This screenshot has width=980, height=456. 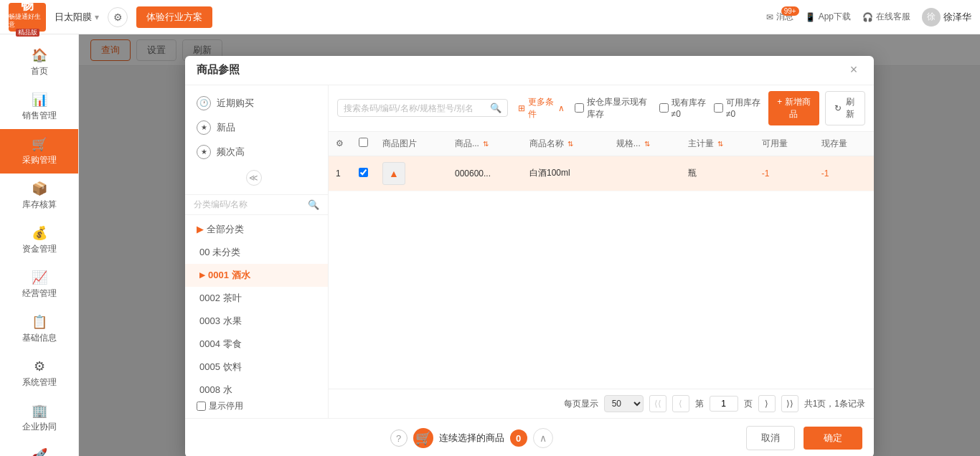 I want to click on store-selector: 日太阳膜 ▾, so click(x=77, y=17).